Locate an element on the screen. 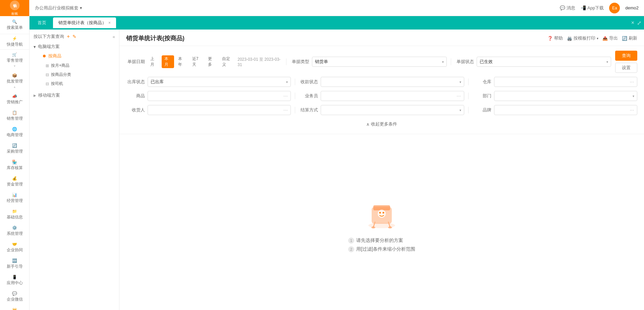 The height and width of the screenshot is (310, 644). date-tab-this-month: 本月 is located at coordinates (168, 62).